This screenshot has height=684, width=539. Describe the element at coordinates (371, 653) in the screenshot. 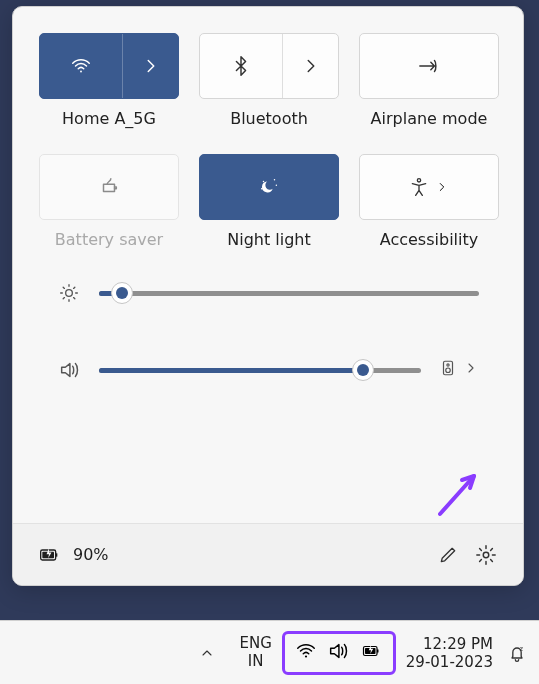

I see `tray-battery-icon` at that location.